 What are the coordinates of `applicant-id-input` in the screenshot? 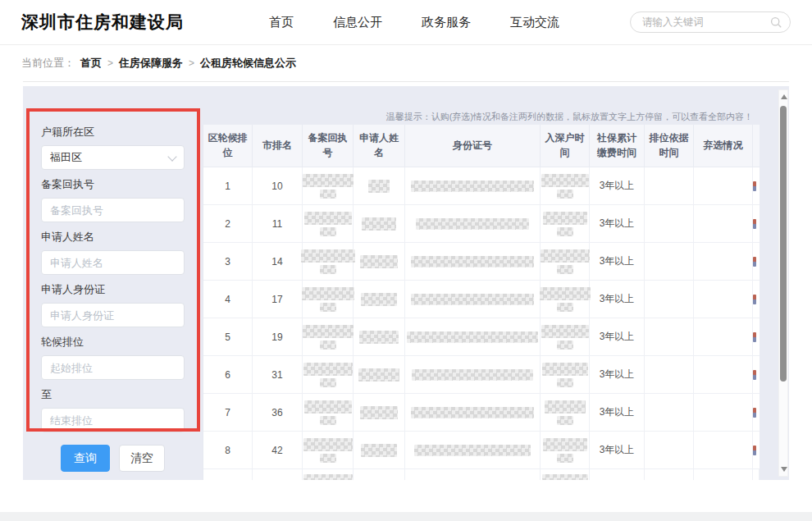 It's located at (113, 315).